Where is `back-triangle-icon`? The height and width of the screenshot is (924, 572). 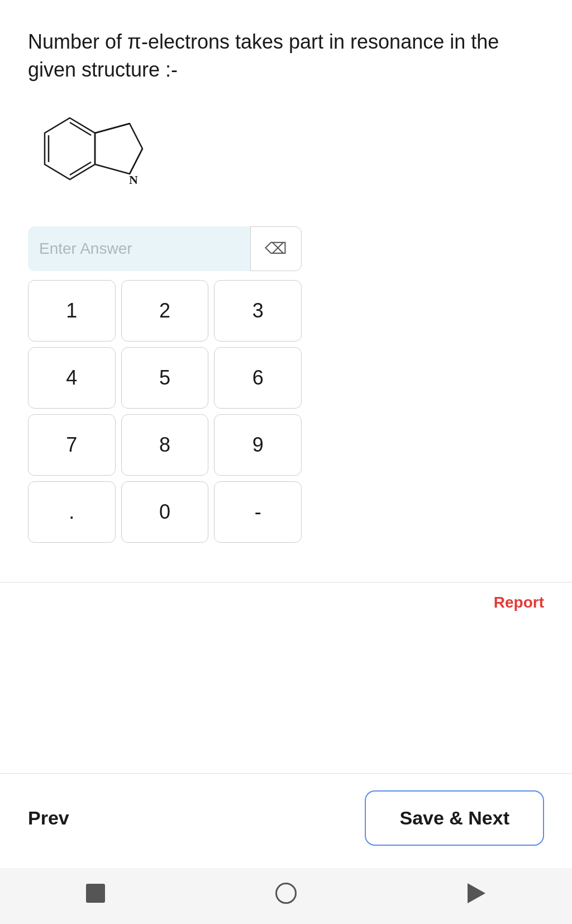
back-triangle-icon is located at coordinates (476, 893).